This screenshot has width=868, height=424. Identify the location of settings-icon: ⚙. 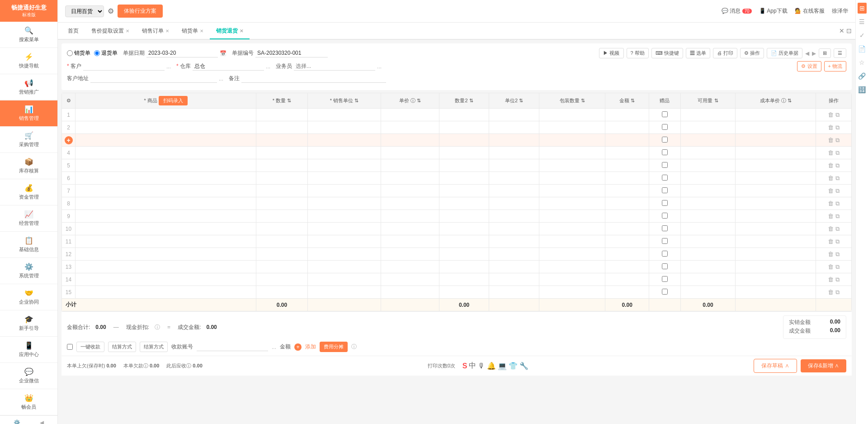
(111, 11).